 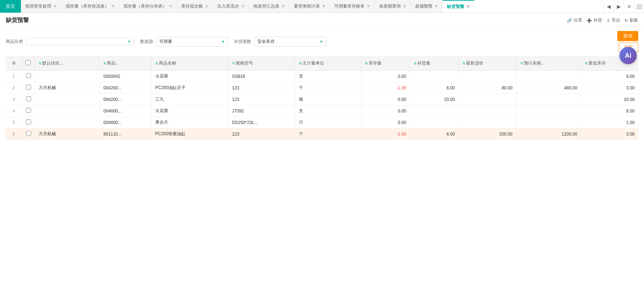 I want to click on tab-close-shortage: ✕, so click(x=468, y=6).